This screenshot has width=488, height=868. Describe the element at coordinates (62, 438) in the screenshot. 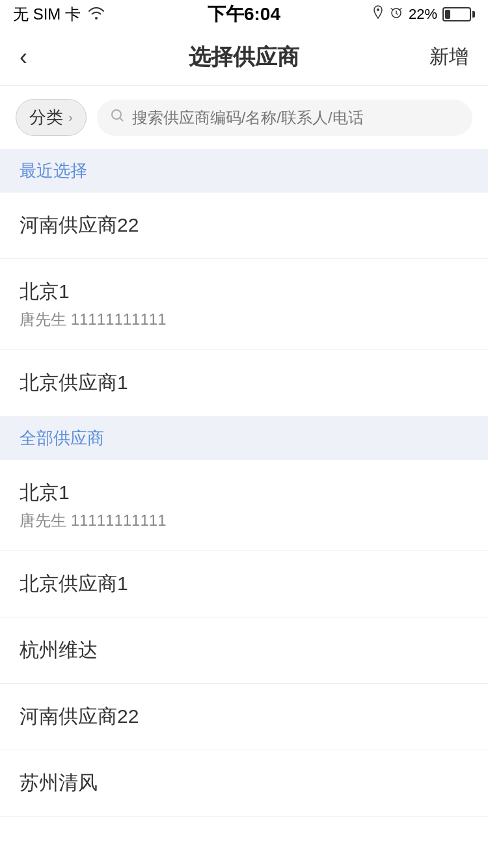

I see `all-section-label: 全部供应商` at that location.